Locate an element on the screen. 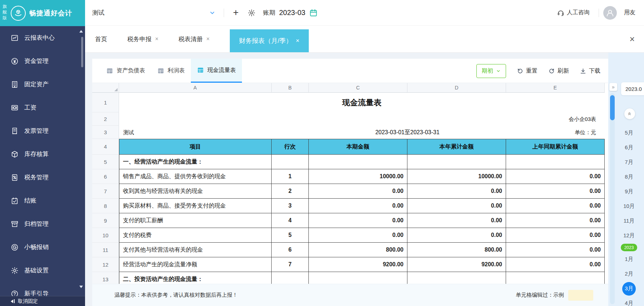 This screenshot has width=644, height=306. period-value: 2023-03 is located at coordinates (292, 13).